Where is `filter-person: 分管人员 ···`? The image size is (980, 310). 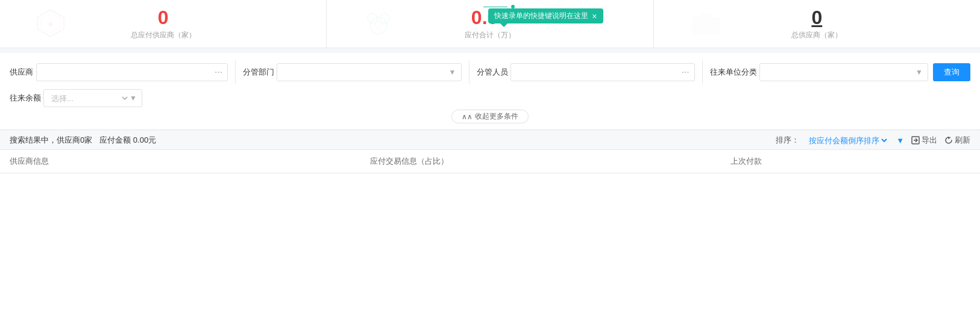 filter-person: 分管人员 ··· is located at coordinates (586, 72).